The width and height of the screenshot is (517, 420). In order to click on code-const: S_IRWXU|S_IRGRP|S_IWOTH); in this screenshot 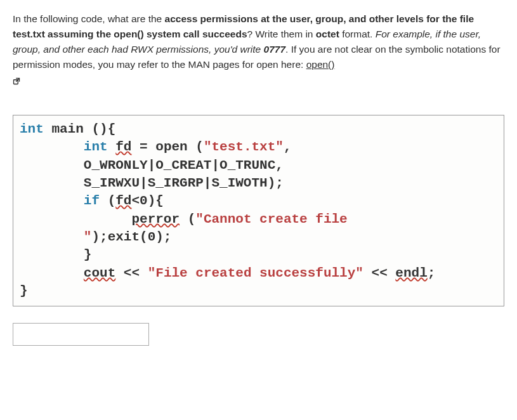, I will do `click(184, 183)`.